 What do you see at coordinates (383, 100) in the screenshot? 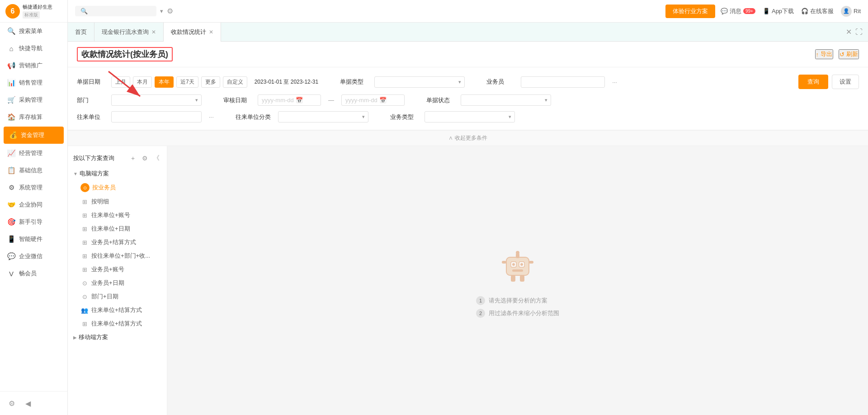
I see `calendar-icon-end: 📅` at bounding box center [383, 100].